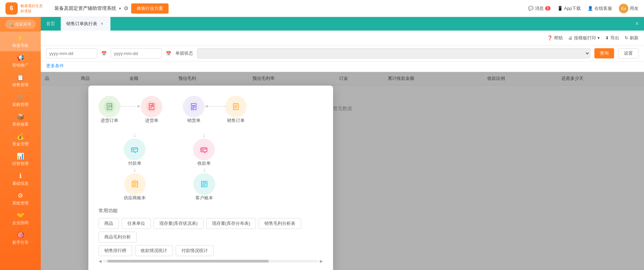 The height and width of the screenshot is (270, 644). Describe the element at coordinates (612, 38) in the screenshot. I see `export-btn: ⬇ 导出` at that location.